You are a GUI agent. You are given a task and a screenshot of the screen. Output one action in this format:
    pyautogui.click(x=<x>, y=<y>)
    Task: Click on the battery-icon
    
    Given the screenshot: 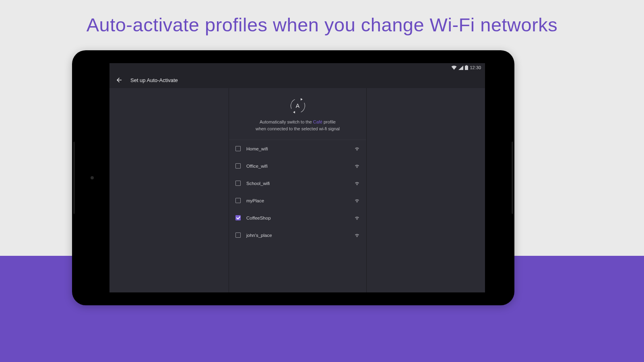 What is the action you would take?
    pyautogui.click(x=466, y=68)
    